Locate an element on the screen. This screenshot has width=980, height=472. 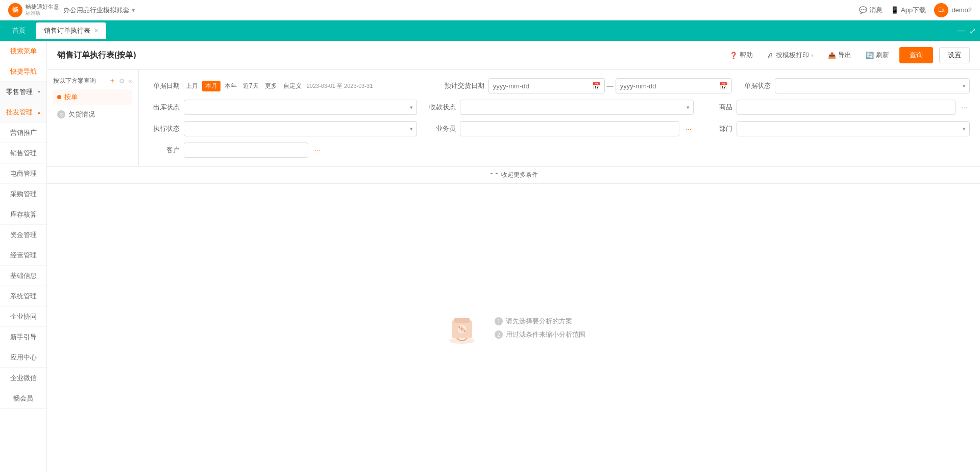
customer-dots-btn: ··· is located at coordinates (317, 150).